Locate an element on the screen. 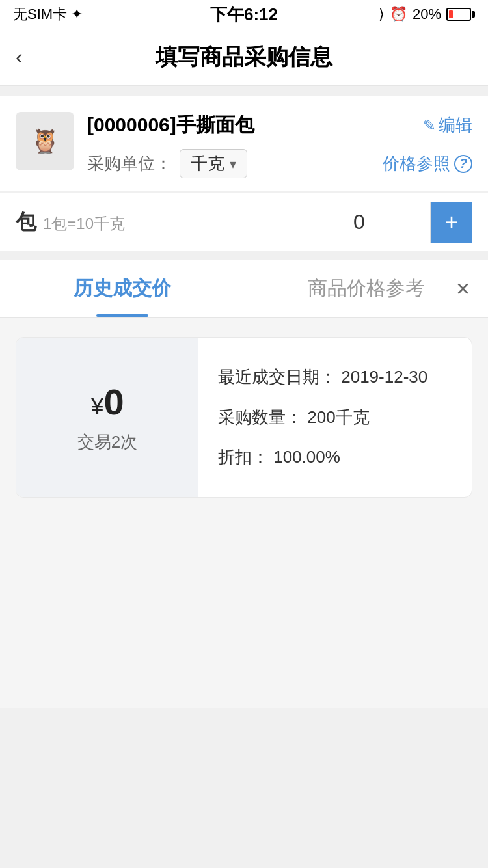 This screenshot has width=488, height=868. conversion-text: 1包=10千克 is located at coordinates (84, 224).